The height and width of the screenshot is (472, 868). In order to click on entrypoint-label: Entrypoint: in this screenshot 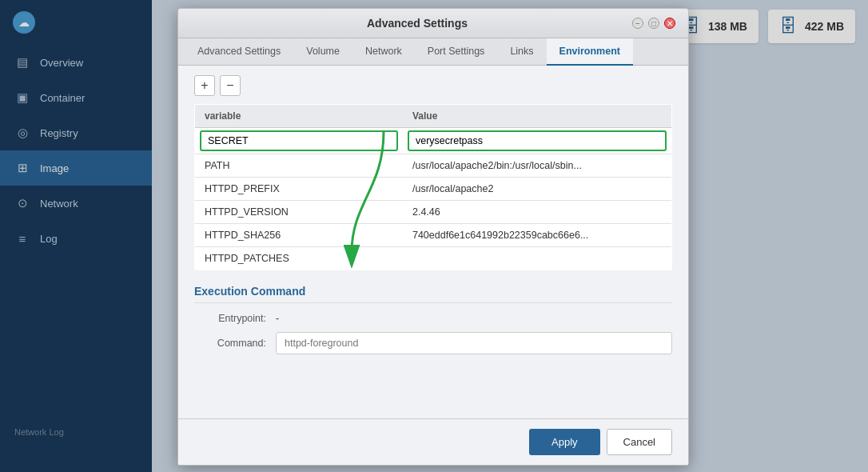, I will do `click(230, 318)`.